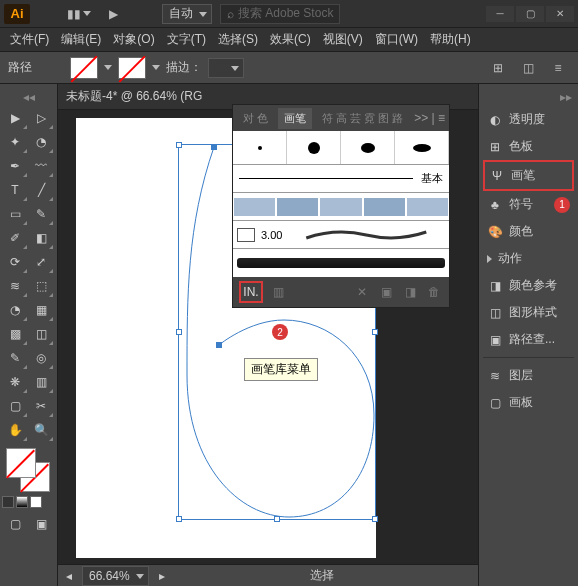 This screenshot has width=578, height=586. I want to click on stroke-weight-dropdown, so click(226, 68).